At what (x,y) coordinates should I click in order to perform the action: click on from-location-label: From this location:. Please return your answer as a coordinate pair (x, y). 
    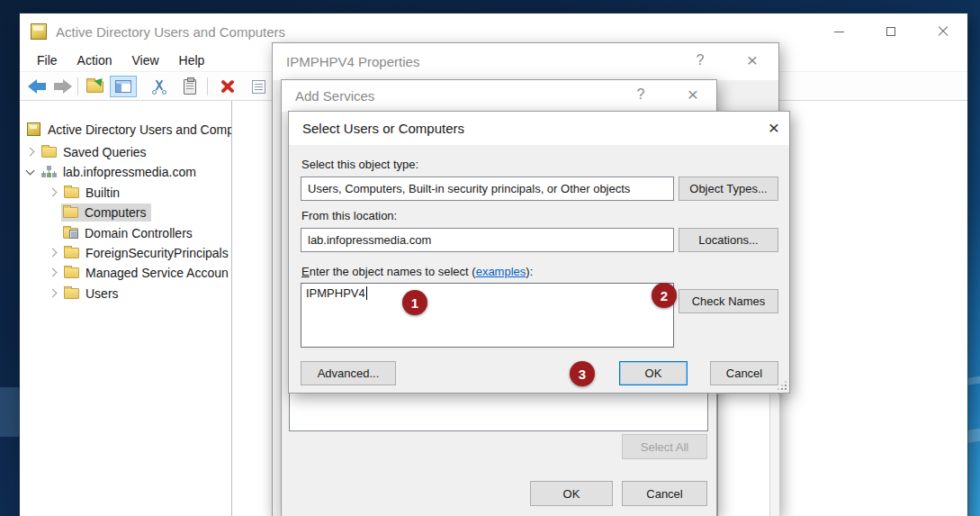
    Looking at the image, I should click on (349, 216).